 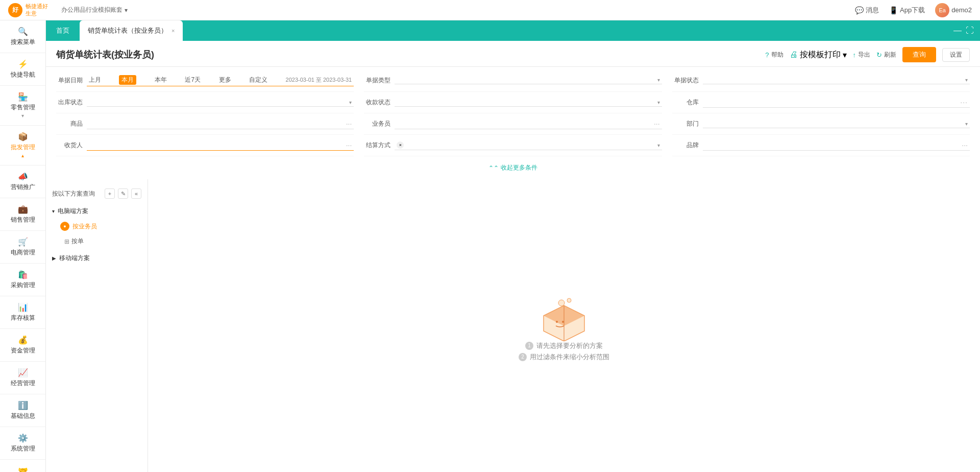 What do you see at coordinates (22, 449) in the screenshot?
I see `sidebar-label-system: 系统管理` at bounding box center [22, 449].